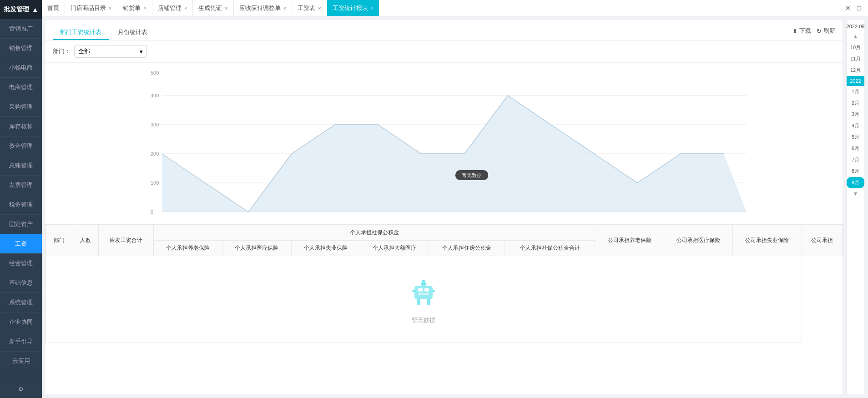 Image resolution: width=868 pixels, height=398 pixels. I want to click on sub-tab-actions: ⬇ 下载 ↻ 刷新, so click(814, 33).